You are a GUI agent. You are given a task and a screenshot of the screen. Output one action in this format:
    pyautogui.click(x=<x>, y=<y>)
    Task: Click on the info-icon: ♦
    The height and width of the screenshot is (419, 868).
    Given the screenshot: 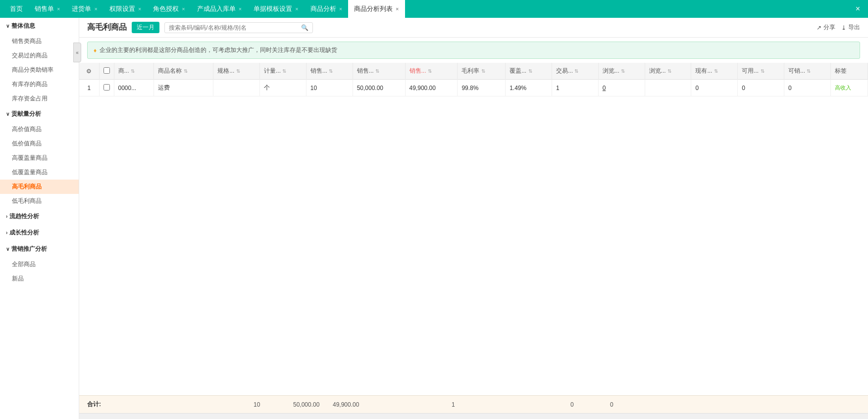 What is the action you would take?
    pyautogui.click(x=95, y=50)
    